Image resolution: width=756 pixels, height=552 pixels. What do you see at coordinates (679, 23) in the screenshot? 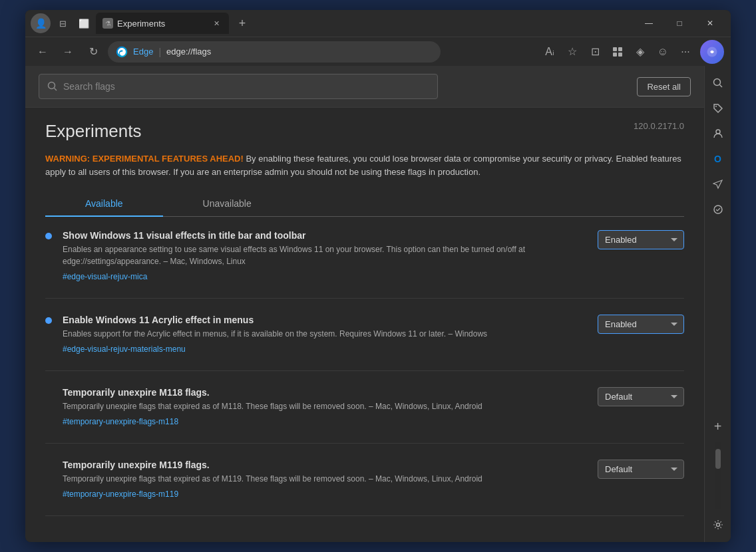
I see `window-controls: — □ ✕` at bounding box center [679, 23].